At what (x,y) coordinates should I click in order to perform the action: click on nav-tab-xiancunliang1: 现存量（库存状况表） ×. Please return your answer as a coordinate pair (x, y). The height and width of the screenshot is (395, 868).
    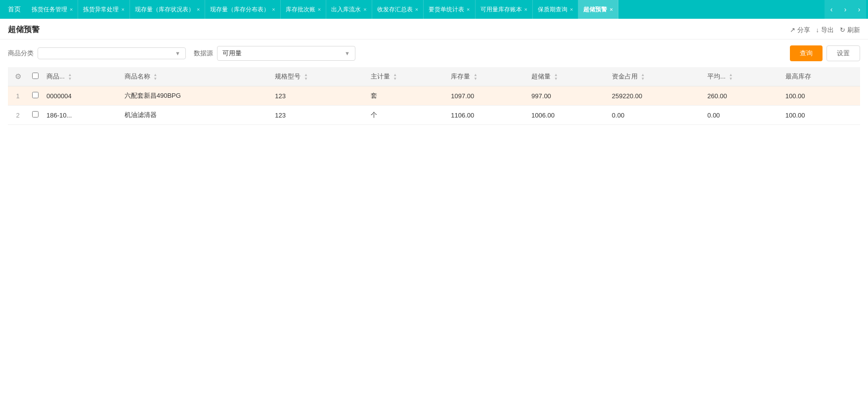
    Looking at the image, I should click on (168, 9).